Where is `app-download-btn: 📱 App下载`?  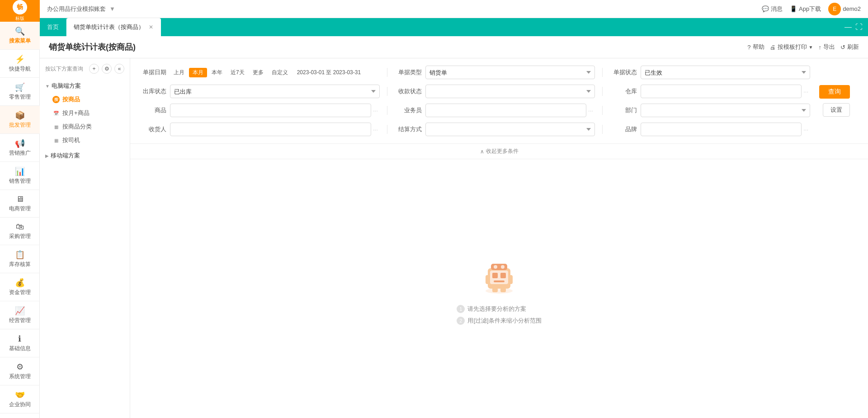
app-download-btn: 📱 App下载 is located at coordinates (806, 9).